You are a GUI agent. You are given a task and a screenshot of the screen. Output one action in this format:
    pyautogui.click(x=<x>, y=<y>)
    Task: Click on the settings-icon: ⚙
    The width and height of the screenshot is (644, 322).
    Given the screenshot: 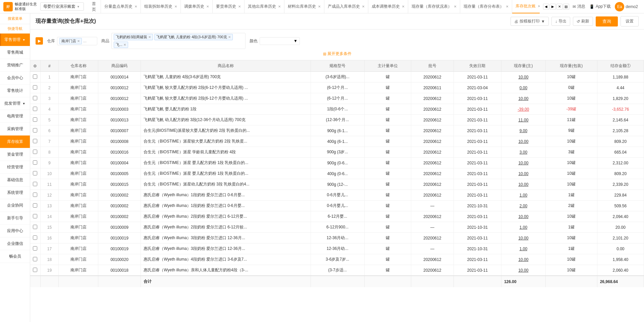 What is the action you would take?
    pyautogui.click(x=35, y=66)
    